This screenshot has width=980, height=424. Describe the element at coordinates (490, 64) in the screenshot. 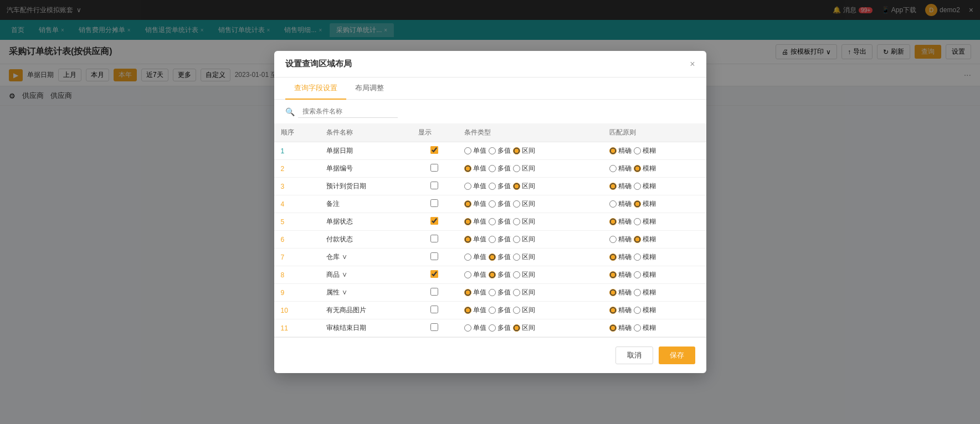

I see `dialog-header: 设置查询区域布局 ×` at that location.